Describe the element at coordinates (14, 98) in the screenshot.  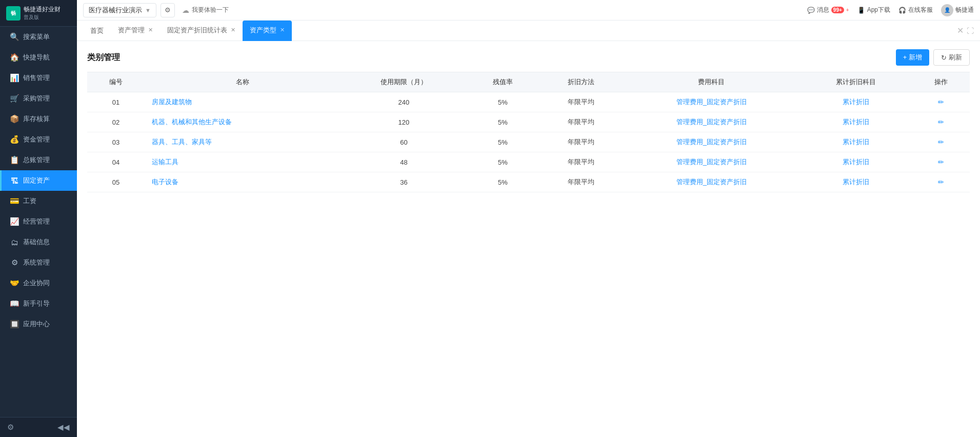
I see `cart-icon: 🛒` at that location.